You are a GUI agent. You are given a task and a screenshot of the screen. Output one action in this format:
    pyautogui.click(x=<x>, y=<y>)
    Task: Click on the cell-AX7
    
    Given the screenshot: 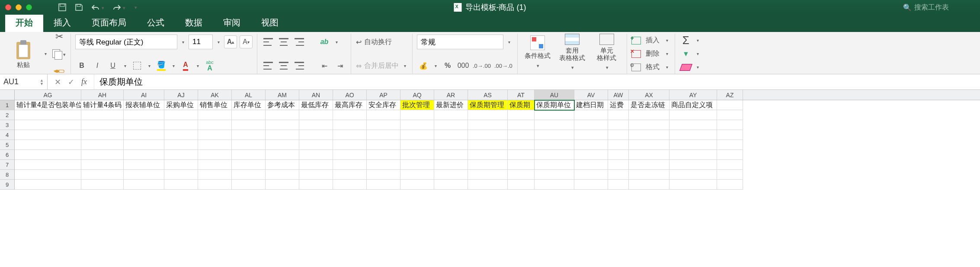 What is the action you would take?
    pyautogui.click(x=649, y=165)
    